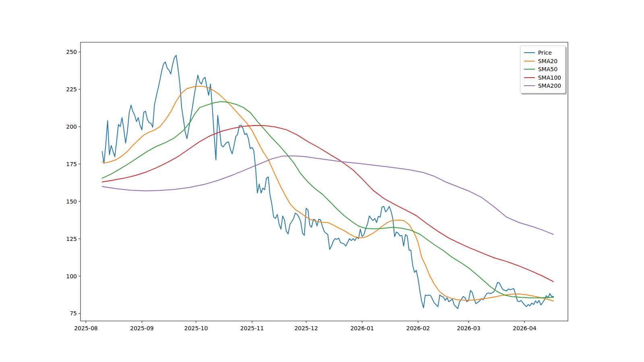 This screenshot has width=644, height=362. Describe the element at coordinates (543, 61) in the screenshot. I see `legend-item-sma20: SMA20` at that location.